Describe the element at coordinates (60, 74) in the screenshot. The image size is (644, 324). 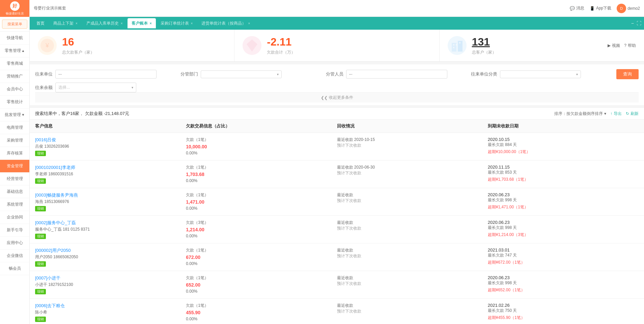
I see `filter-unit-dots: ···` at that location.